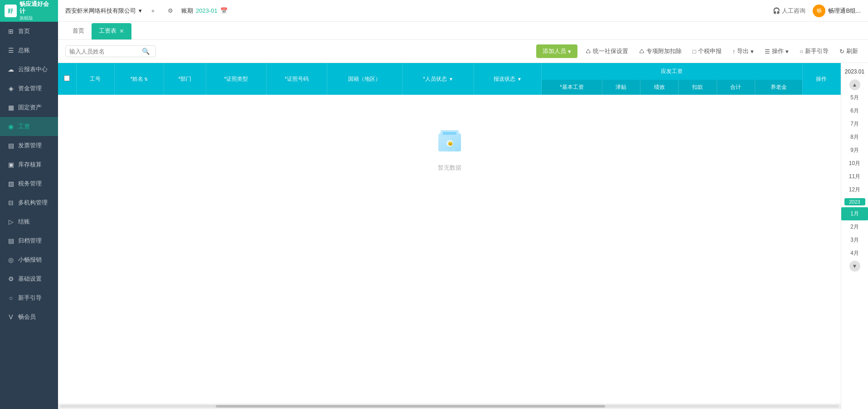  Describe the element at coordinates (29, 203) in the screenshot. I see `sidebar-item-multi-org: ⊟ 多机构管理` at that location.